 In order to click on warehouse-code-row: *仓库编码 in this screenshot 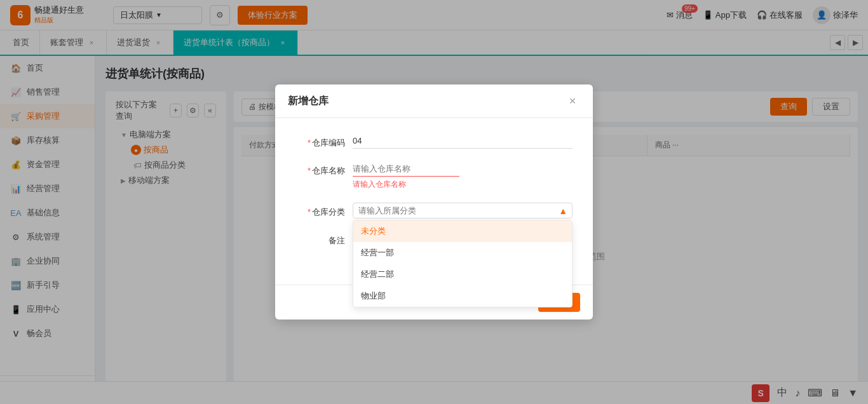, I will do `click(434, 141)`.